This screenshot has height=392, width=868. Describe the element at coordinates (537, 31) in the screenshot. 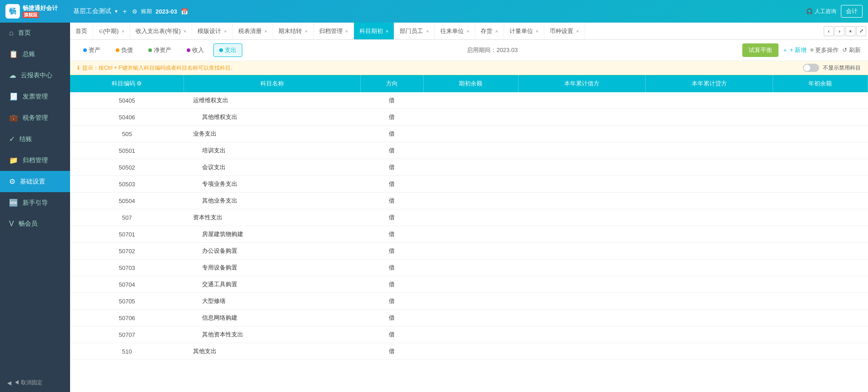

I see `tab-measure-unit-close: ×` at that location.